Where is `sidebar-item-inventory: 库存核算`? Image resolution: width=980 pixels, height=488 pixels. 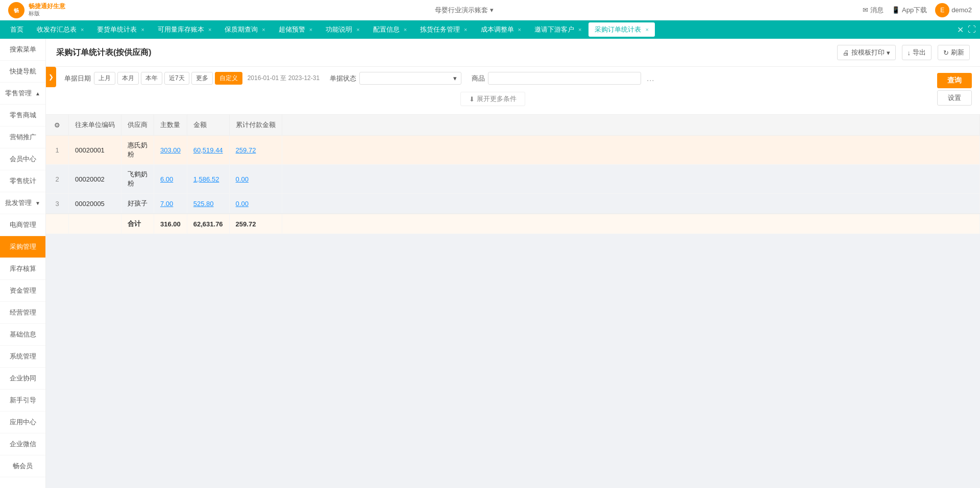
sidebar-item-inventory: 库存核算 is located at coordinates (22, 269).